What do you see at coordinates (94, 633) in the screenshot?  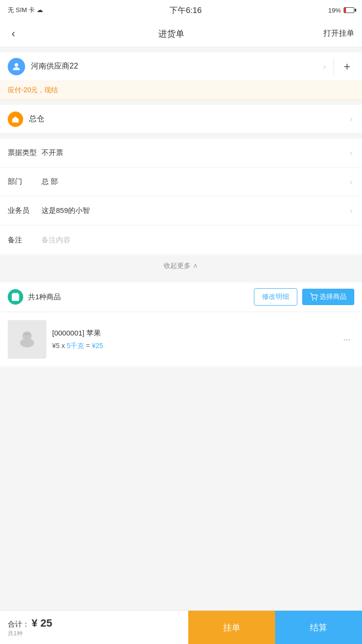 I see `footer-total-sub: 共1种` at bounding box center [94, 633].